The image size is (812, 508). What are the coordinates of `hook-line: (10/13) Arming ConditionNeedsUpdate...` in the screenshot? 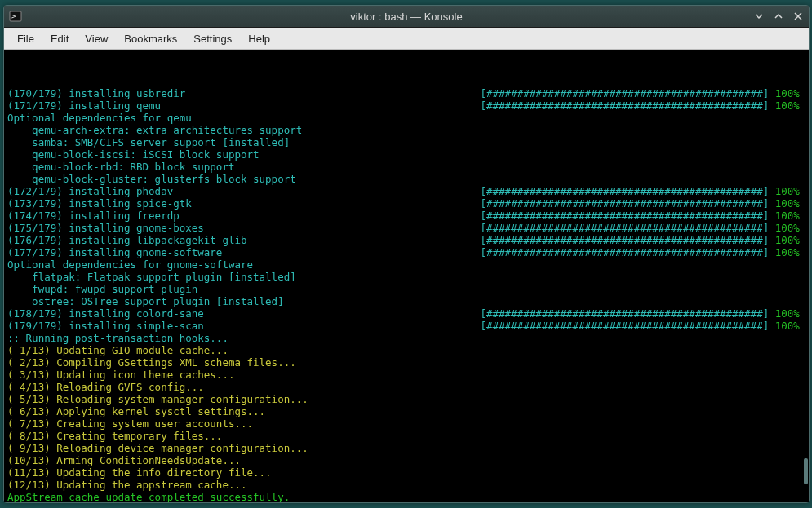 It's located at (406, 460).